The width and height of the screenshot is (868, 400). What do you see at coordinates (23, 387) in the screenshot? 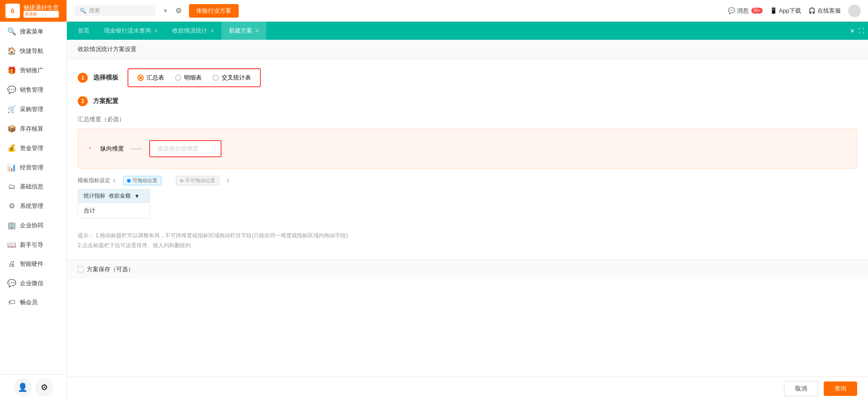
I see `sidebar-user-btn: 👤` at bounding box center [23, 387].